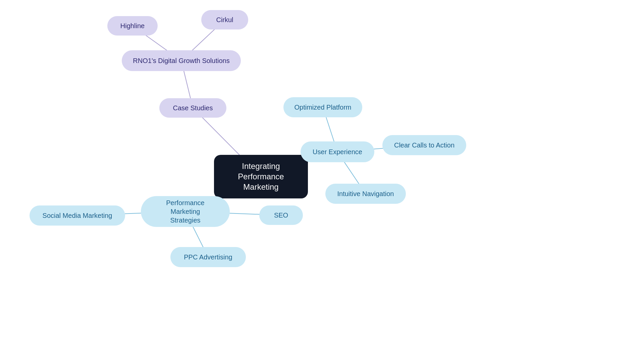  Describe the element at coordinates (281, 215) in the screenshot. I see `seo-label: SEO` at that location.